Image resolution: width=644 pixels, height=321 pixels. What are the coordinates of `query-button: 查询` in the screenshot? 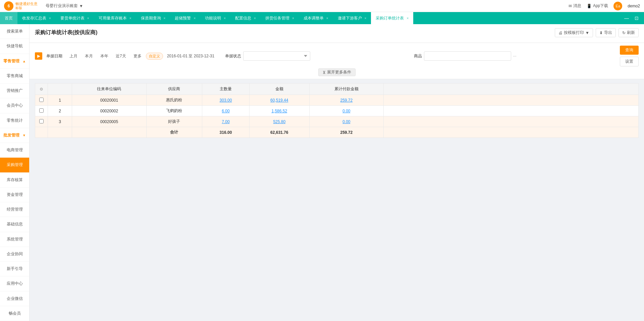 It's located at (629, 50).